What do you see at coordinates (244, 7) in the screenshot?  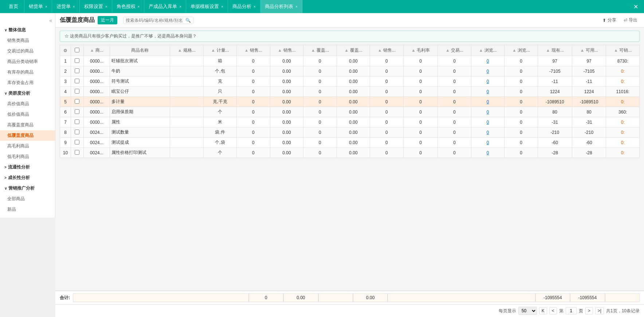 I see `nav-tab-商品分析: 商品分析×` at bounding box center [244, 7].